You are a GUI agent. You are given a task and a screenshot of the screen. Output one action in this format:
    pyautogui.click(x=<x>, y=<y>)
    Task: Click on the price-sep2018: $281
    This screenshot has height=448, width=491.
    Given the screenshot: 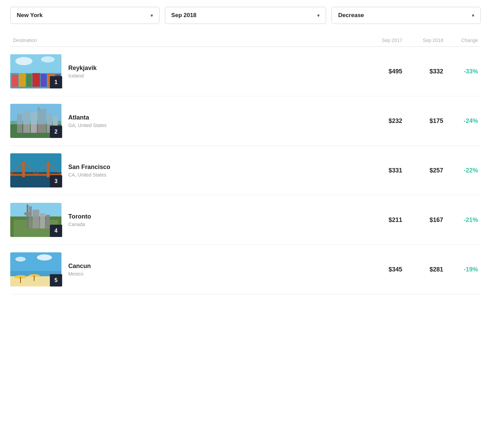 What is the action you would take?
    pyautogui.click(x=423, y=270)
    